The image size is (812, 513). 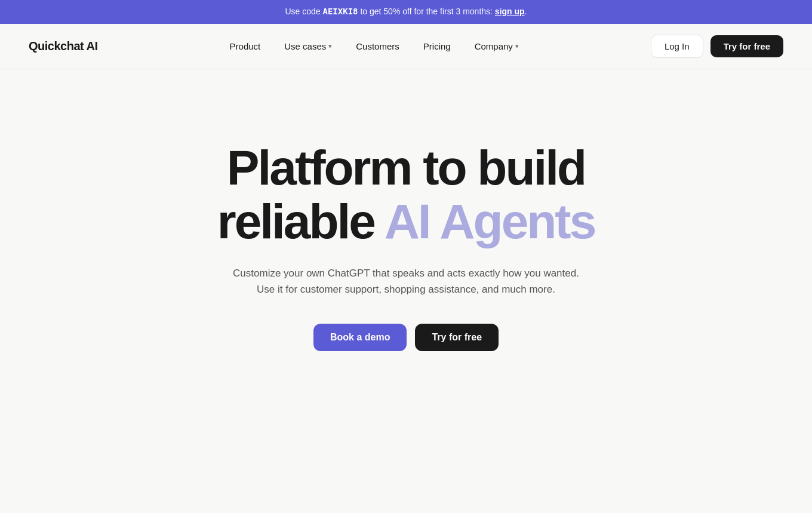 What do you see at coordinates (360, 337) in the screenshot?
I see `book-demo-button: Book a demo` at bounding box center [360, 337].